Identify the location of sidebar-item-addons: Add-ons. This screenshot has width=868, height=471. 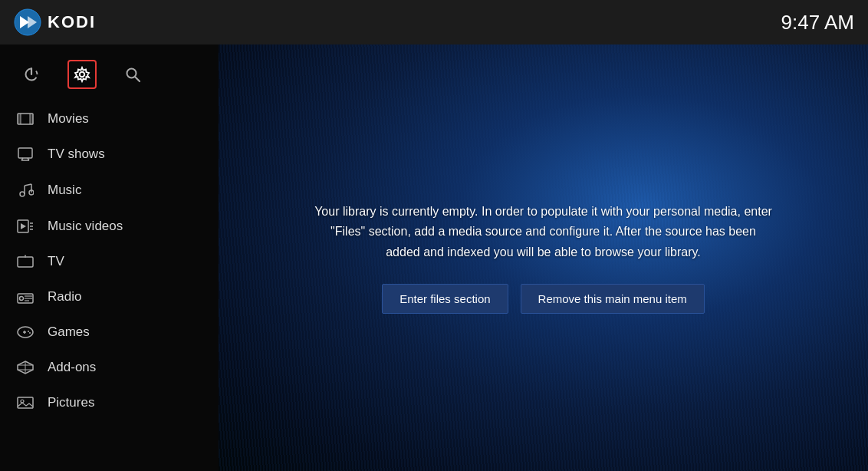
(109, 367).